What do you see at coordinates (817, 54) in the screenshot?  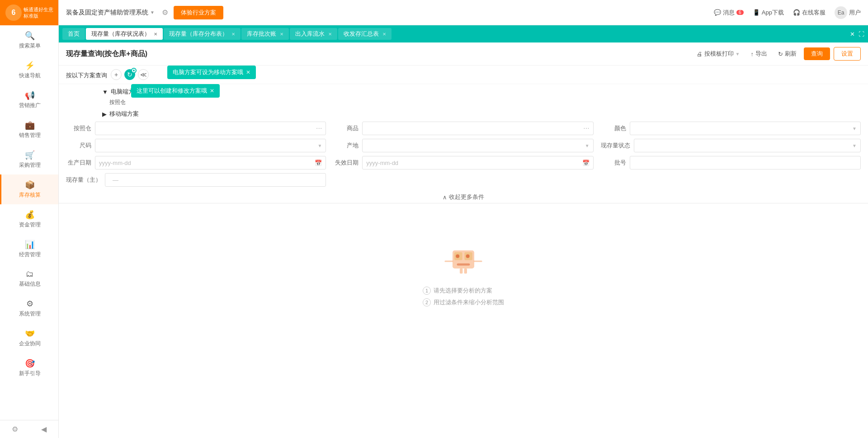 I see `query-btn: 查询` at bounding box center [817, 54].